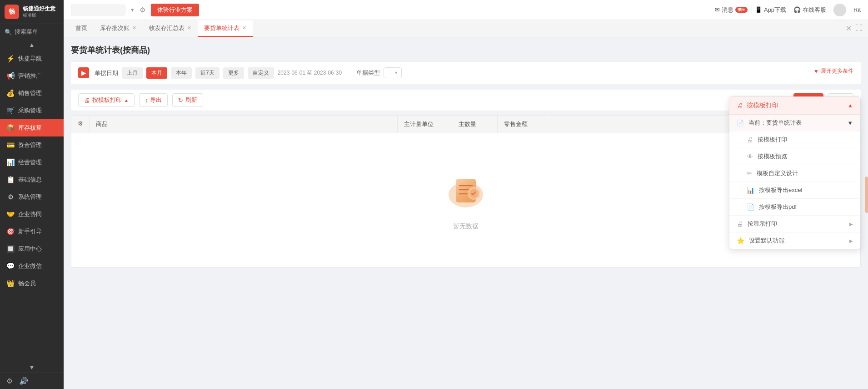  What do you see at coordinates (80, 124) in the screenshot?
I see `th-settings: ⚙` at bounding box center [80, 124].